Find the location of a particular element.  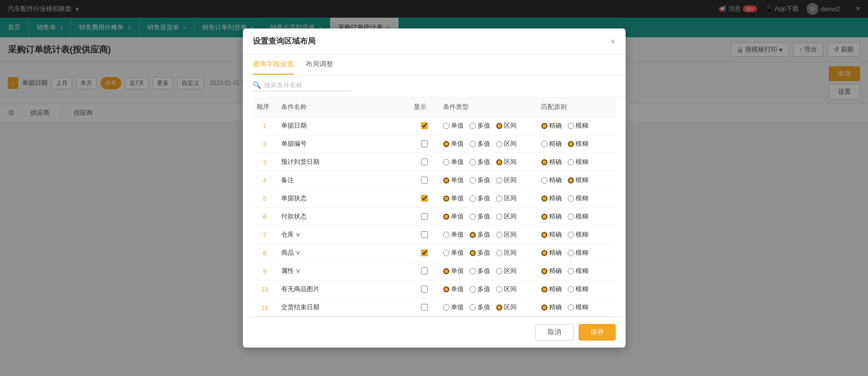

radio-single-6: 单值 is located at coordinates (453, 235).